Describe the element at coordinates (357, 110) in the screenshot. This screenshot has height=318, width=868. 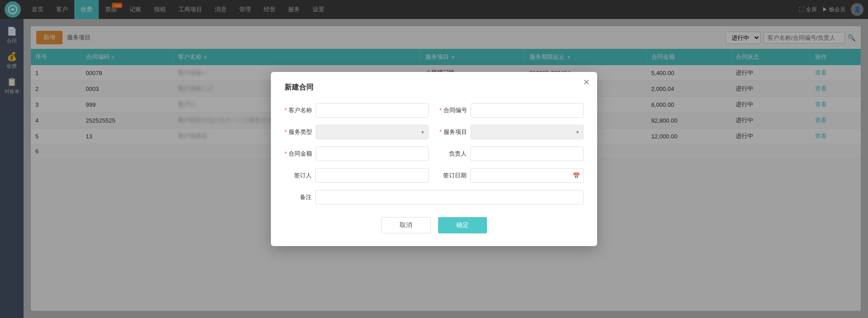
I see `customer-name-field: * 客户名称` at that location.